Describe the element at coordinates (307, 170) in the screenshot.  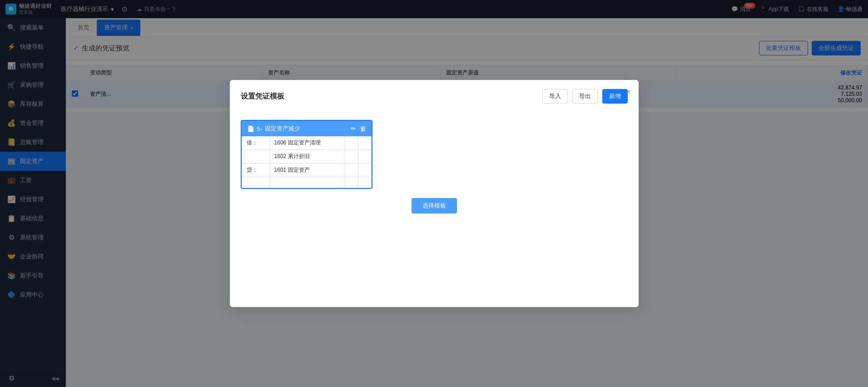
I see `entry-account-2: 1601 固定资产` at that location.